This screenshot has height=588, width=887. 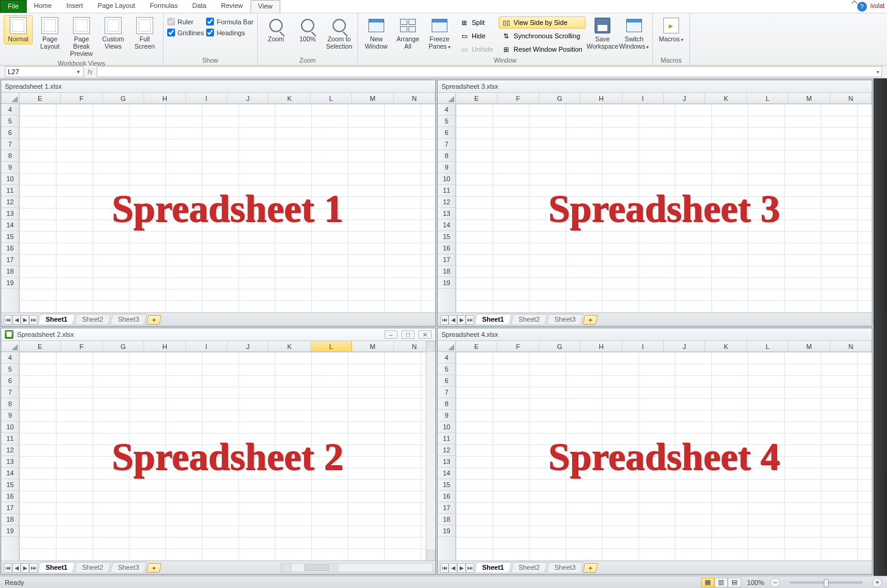 I want to click on sheet-tab-nav: ⏮◀▶⏭, so click(x=457, y=568).